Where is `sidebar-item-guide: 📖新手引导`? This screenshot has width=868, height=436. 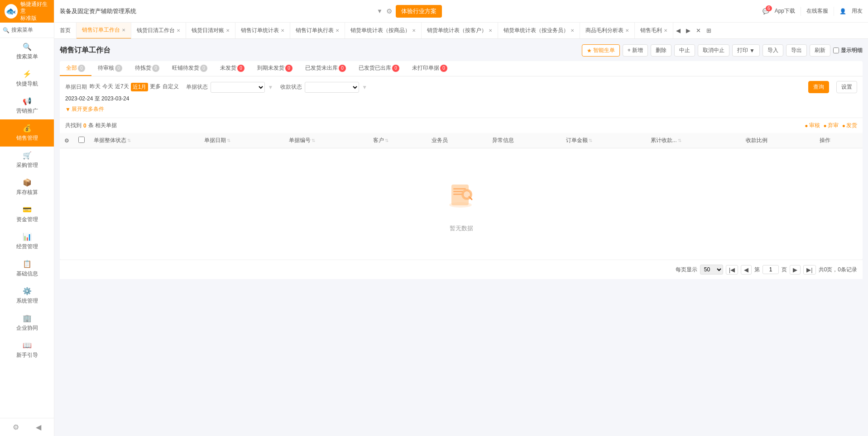 sidebar-item-guide: 📖新手引导 is located at coordinates (27, 350).